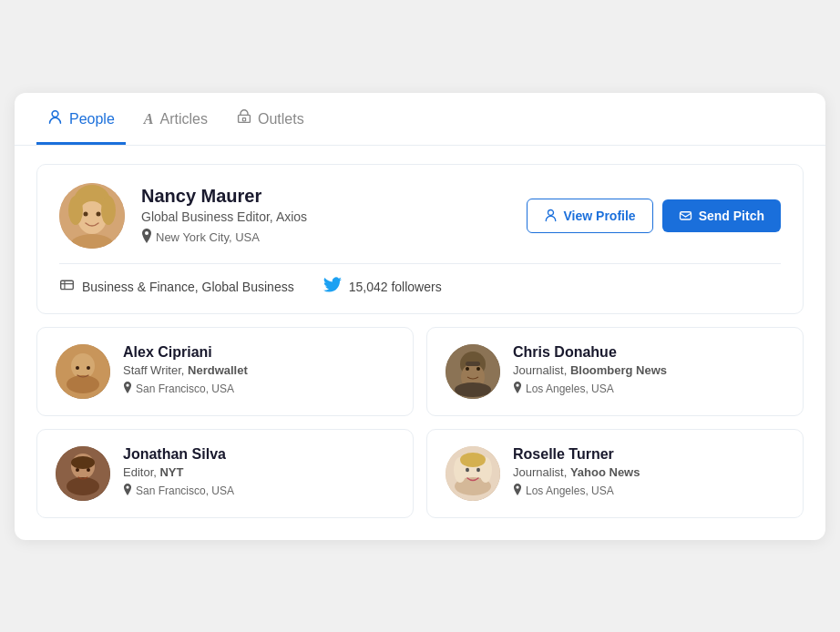 The image size is (840, 632). Describe the element at coordinates (395, 287) in the screenshot. I see `featured-twitter-followers: 15,042 followers` at that location.